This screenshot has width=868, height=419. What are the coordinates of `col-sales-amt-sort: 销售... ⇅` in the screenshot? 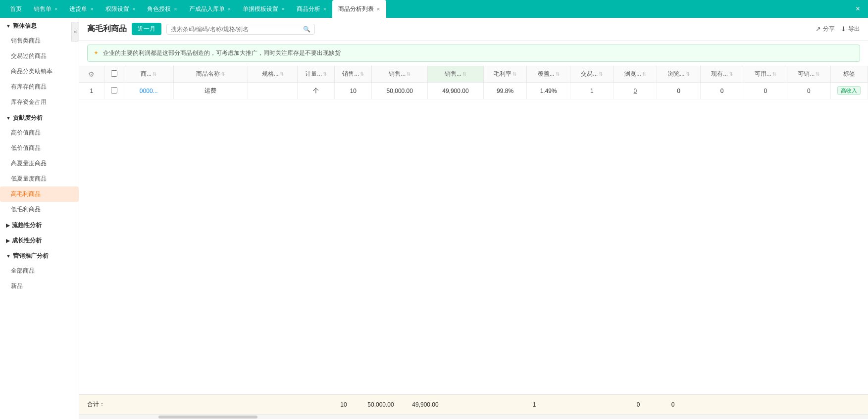 It's located at (400, 74).